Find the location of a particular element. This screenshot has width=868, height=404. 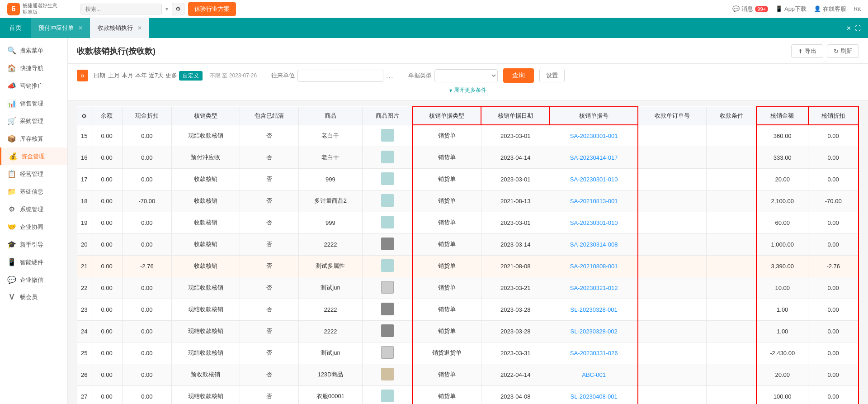

sidebar-item-corp: 🤝 企业协同 is located at coordinates (33, 227).